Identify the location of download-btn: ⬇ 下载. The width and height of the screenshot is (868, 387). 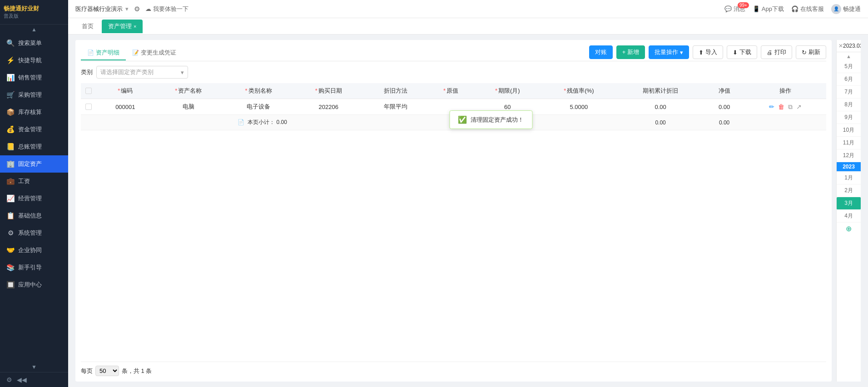
(742, 52).